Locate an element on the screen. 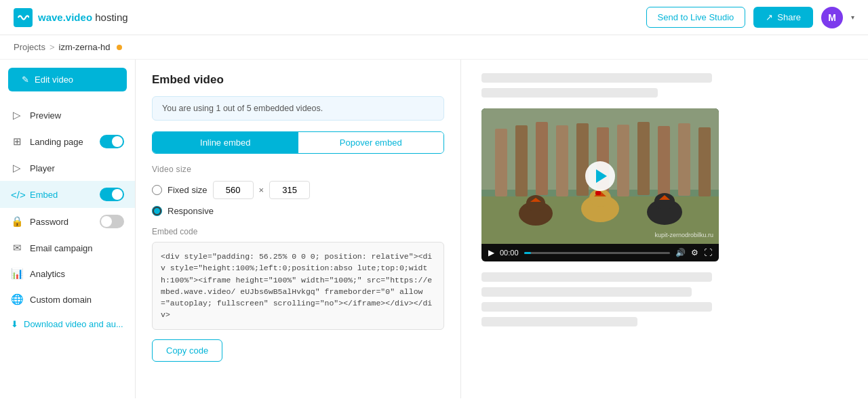 The height and width of the screenshot is (401, 868). landing-icon: ⊞ is located at coordinates (17, 142).